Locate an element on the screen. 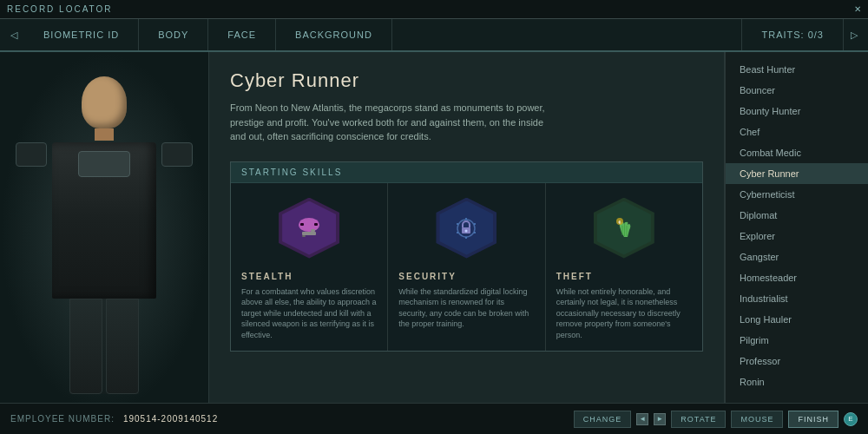 The width and height of the screenshot is (868, 434). tab-body: BODY is located at coordinates (174, 35).